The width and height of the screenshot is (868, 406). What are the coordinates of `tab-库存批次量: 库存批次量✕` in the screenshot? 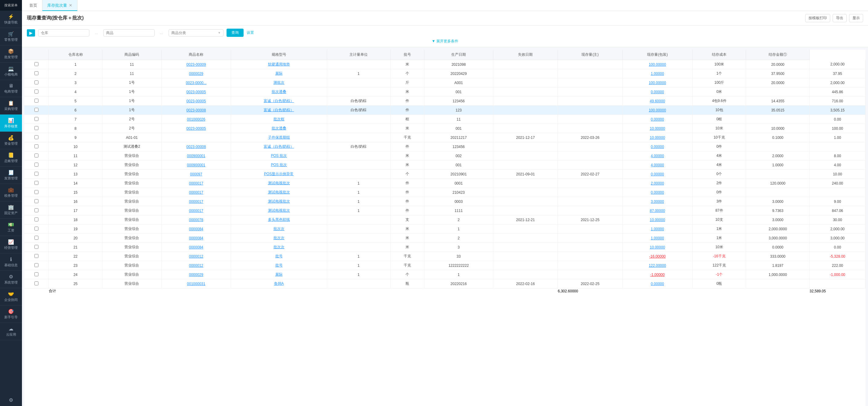 It's located at (60, 5).